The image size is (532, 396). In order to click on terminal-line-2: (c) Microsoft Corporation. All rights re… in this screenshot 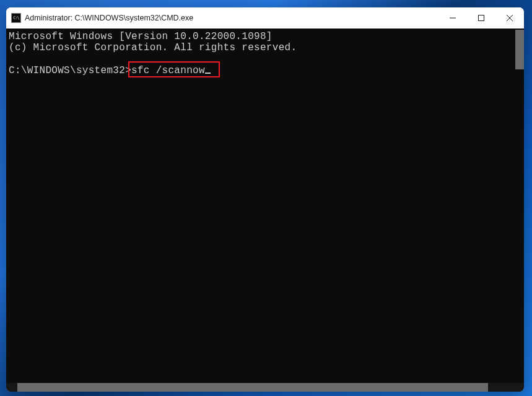, I will do `click(152, 48)`.